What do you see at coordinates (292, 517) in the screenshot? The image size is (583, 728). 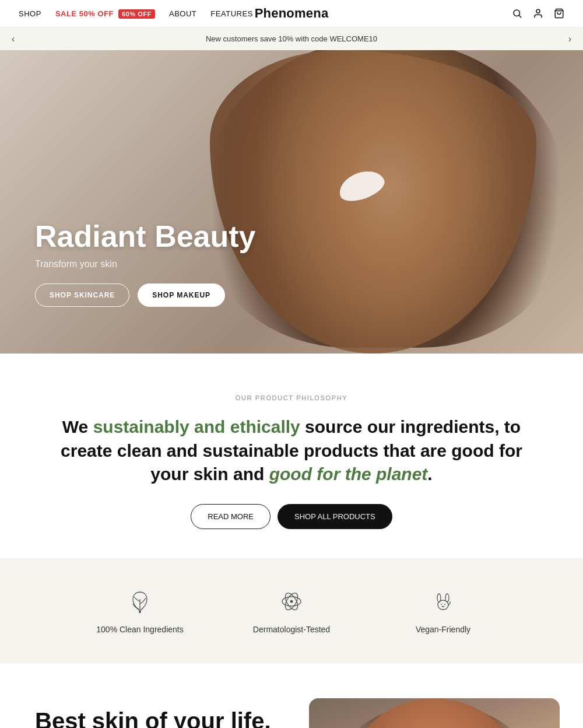 I see `philosophy-buttons: READ MORE SHOP ALL PRODUCTS` at bounding box center [292, 517].